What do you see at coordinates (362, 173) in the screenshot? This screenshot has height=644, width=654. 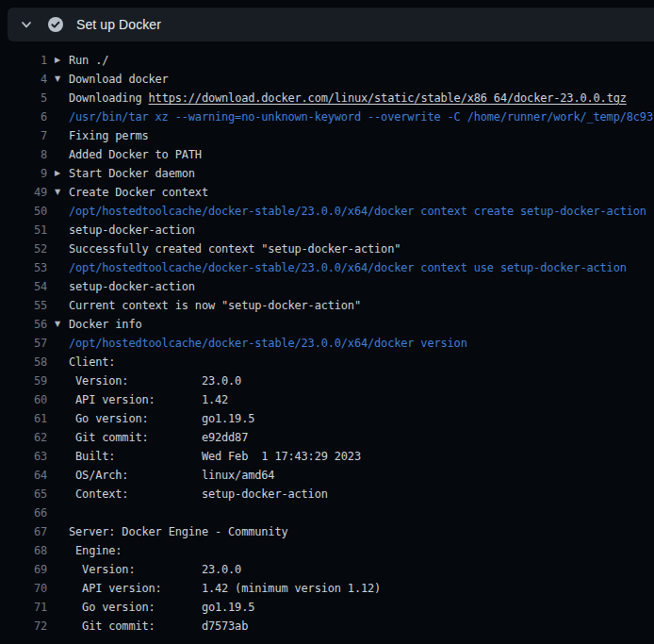 I see `log-line-content: Start Docker daemon` at bounding box center [362, 173].